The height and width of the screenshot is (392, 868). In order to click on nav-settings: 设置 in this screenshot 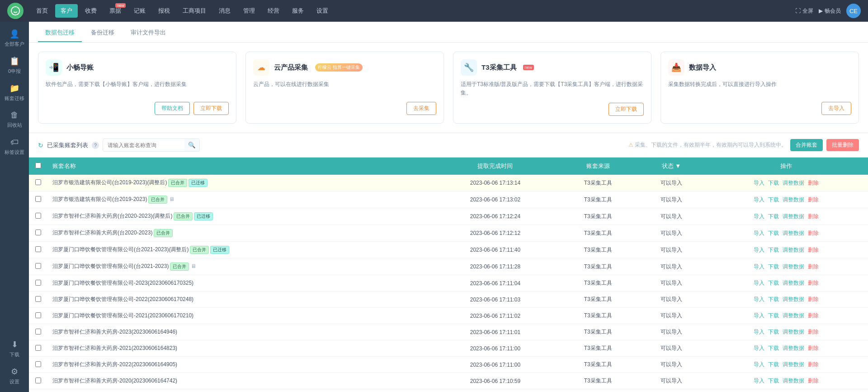, I will do `click(322, 11)`.